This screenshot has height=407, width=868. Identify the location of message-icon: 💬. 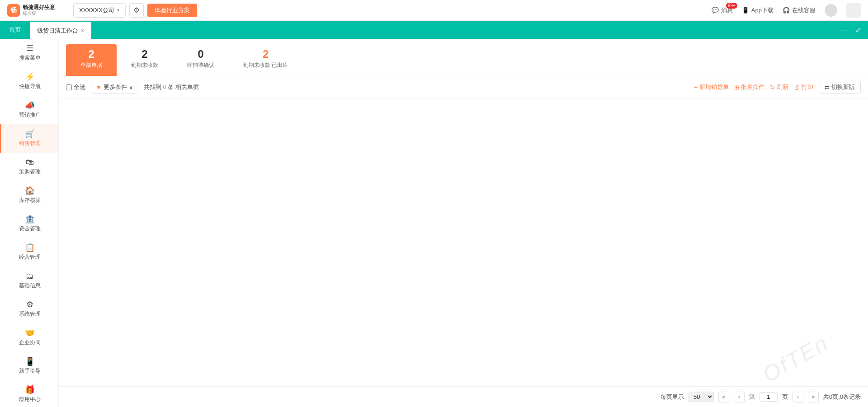
(715, 10).